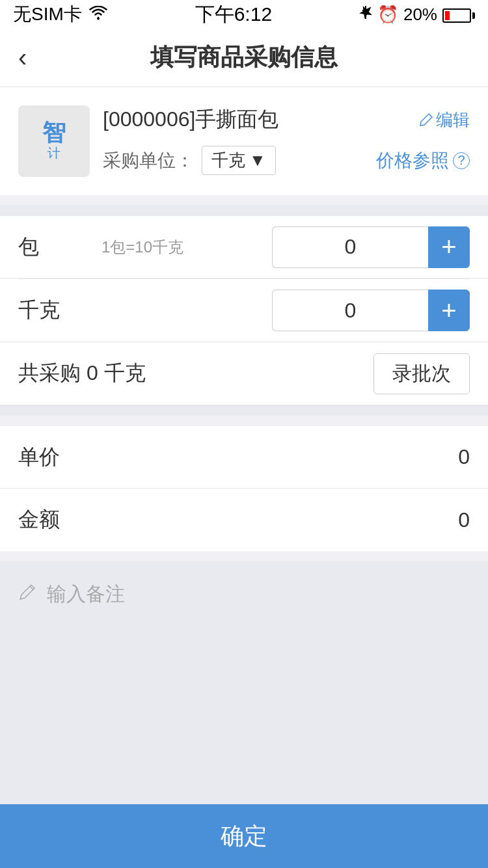 The image size is (488, 868). What do you see at coordinates (420, 14) in the screenshot?
I see `battery-percent: 20%` at bounding box center [420, 14].